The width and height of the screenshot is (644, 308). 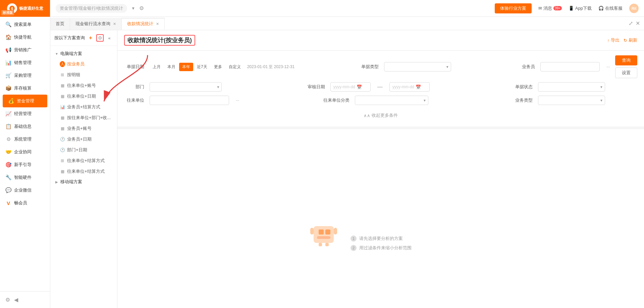 I want to click on top-header-right: 体验行业方案 ✉ 消息 99+ 📱 App下载 🎧 在线客服 Rit, so click(x=567, y=8).